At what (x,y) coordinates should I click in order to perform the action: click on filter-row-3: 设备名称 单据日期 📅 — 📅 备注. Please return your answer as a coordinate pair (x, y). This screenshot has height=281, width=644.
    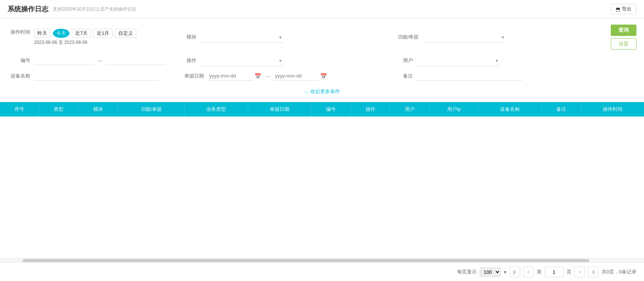
    Looking at the image, I should click on (322, 76).